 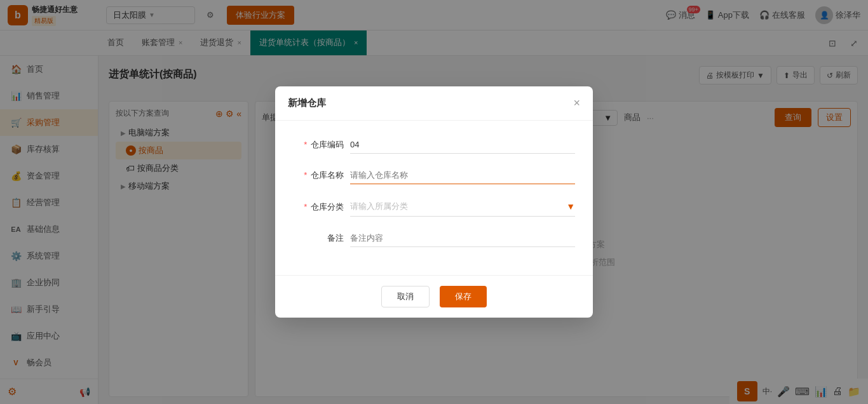 What do you see at coordinates (434, 207) in the screenshot?
I see `form-row-category: * 仓库分类 请输入所属分类 ▼` at bounding box center [434, 207].